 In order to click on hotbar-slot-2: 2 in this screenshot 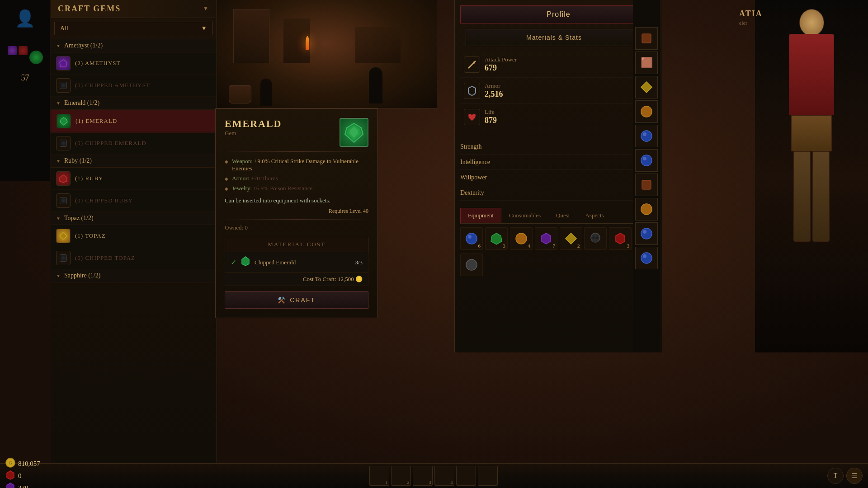, I will do `click(401, 476)`.